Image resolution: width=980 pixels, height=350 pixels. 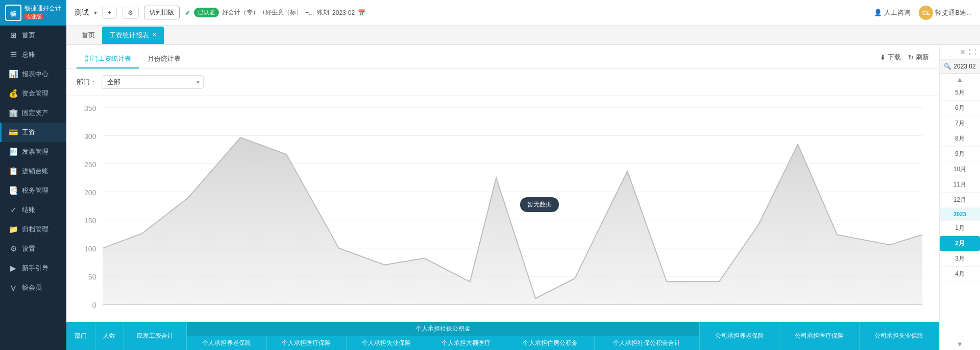 I want to click on subtab-monthly: 月份统计表, so click(x=164, y=59).